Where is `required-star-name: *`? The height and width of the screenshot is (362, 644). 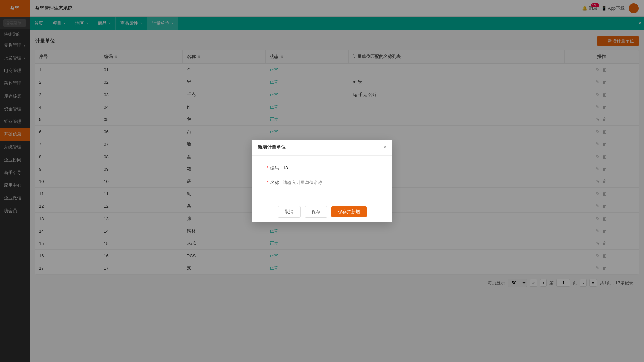
required-star-name: * is located at coordinates (268, 182).